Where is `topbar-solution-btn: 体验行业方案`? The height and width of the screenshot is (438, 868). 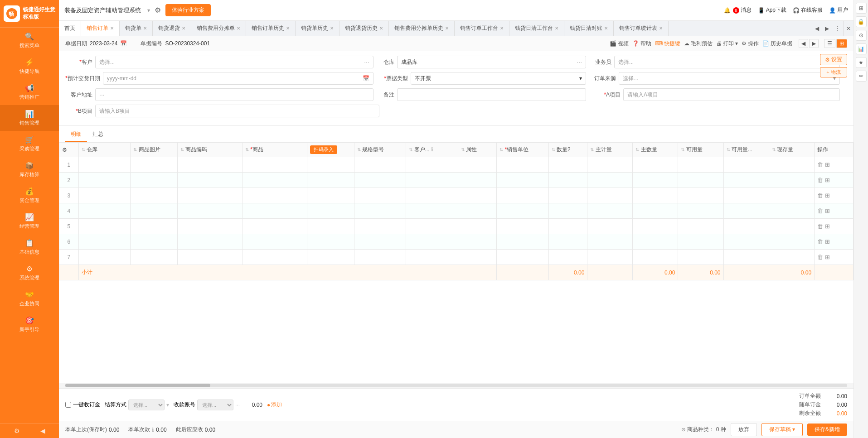 topbar-solution-btn: 体验行业方案 is located at coordinates (188, 10).